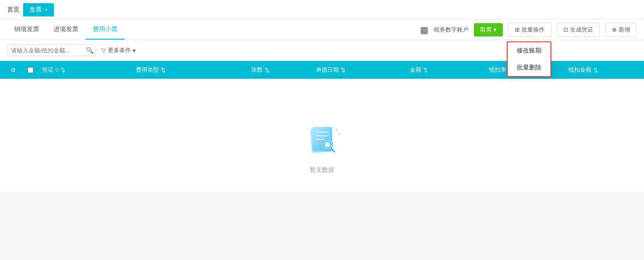 This screenshot has width=644, height=260. I want to click on batch-icon: ⊞, so click(518, 29).